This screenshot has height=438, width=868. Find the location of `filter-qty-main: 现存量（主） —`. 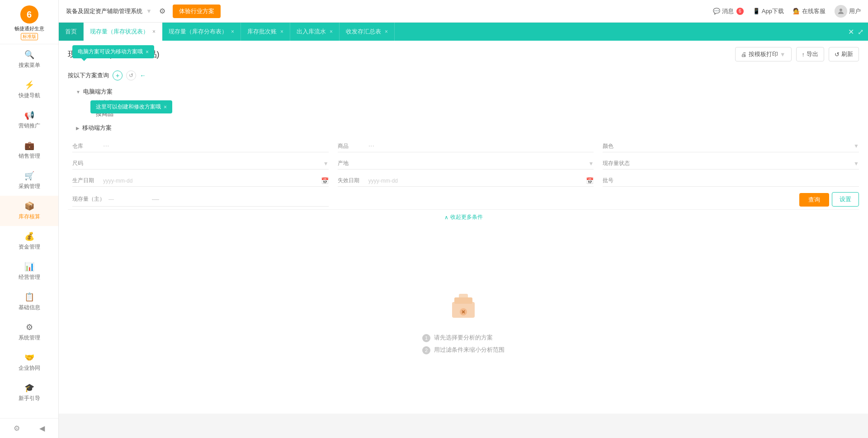

filter-qty-main: 现存量（主） — is located at coordinates (201, 199).